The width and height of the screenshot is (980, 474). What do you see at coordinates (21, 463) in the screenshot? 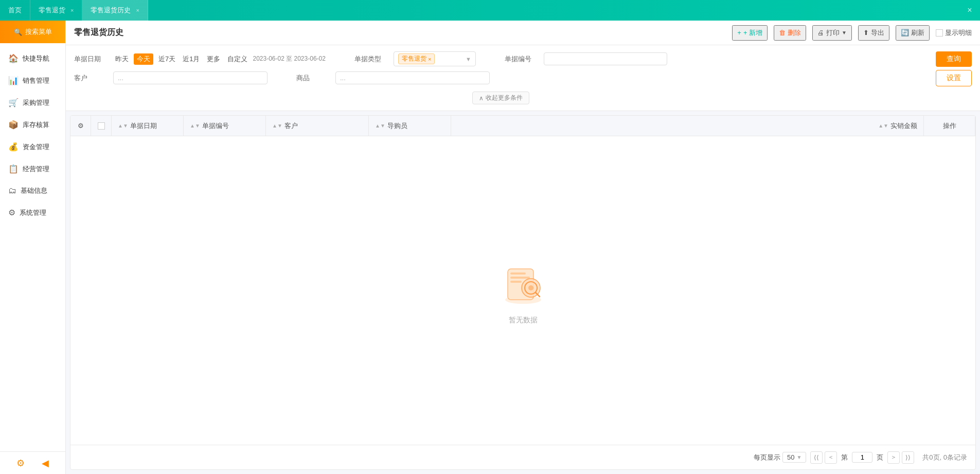
I see `sidebar-gear-icon: ⚙` at bounding box center [21, 463].